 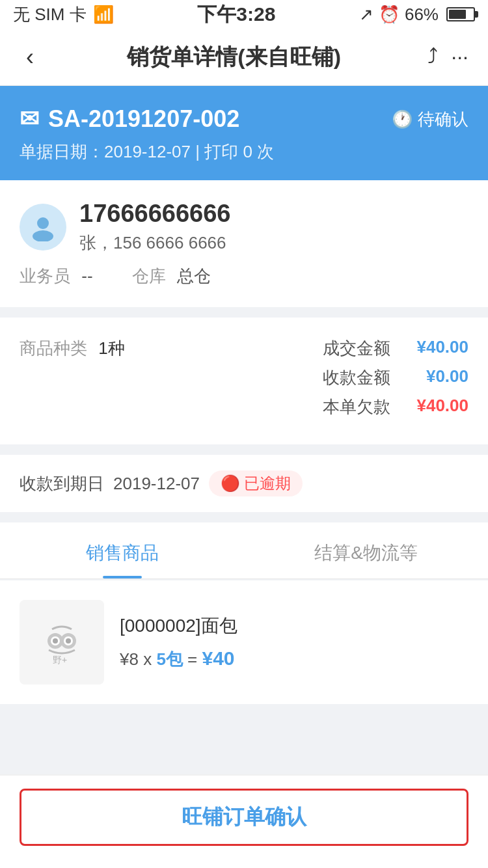 I want to click on warehouse-field: 仓库 总仓, so click(x=172, y=276).